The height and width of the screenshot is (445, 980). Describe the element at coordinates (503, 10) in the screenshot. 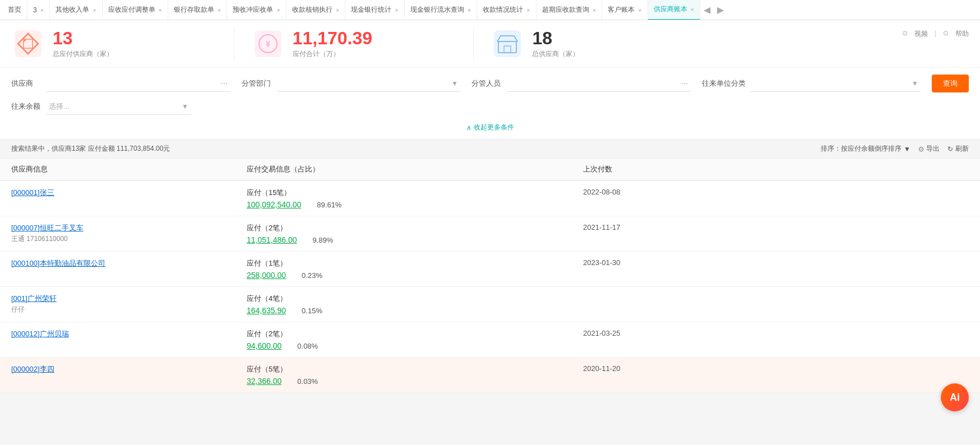

I see `nav-tab-label: 收款情况统计` at that location.